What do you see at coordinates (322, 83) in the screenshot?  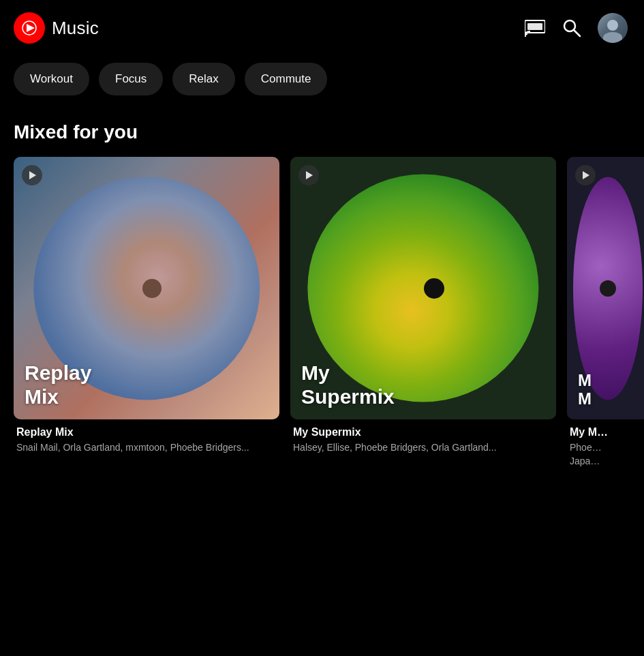 I see `filter-chips: Workout Focus Relax Commute` at bounding box center [322, 83].